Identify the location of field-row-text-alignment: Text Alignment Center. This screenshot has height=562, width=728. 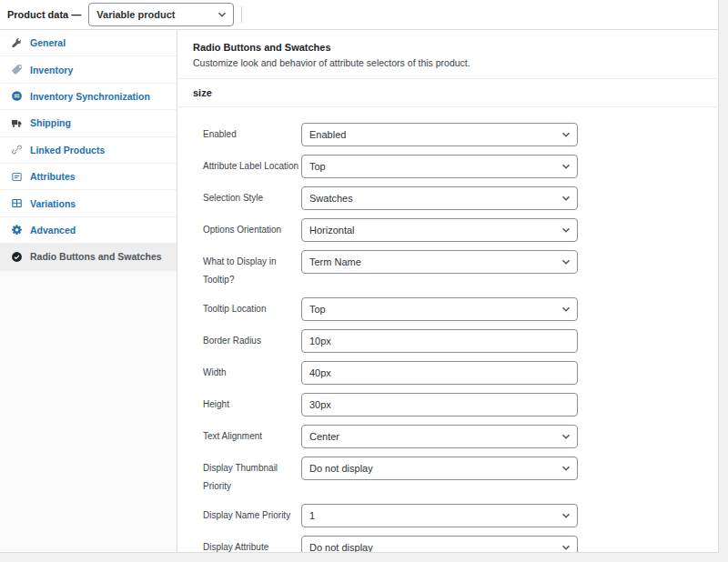
(390, 437).